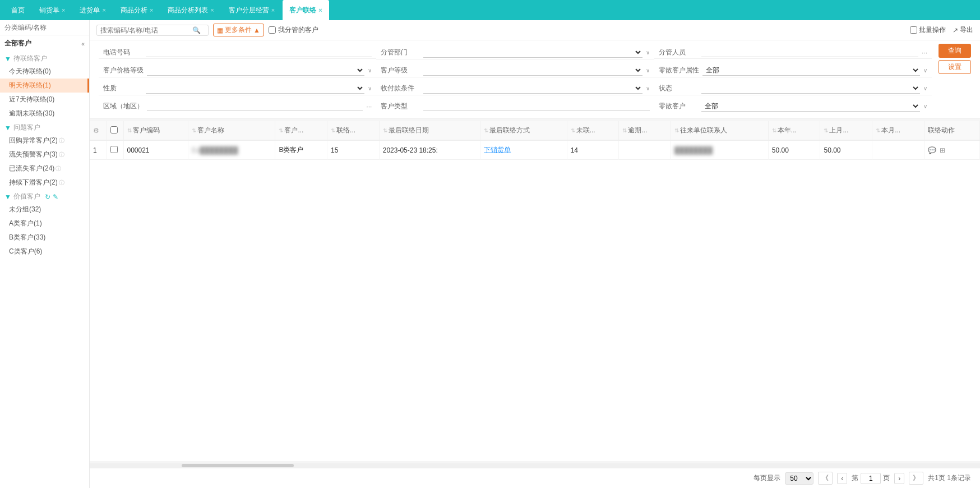  I want to click on sidebar: 🔍 全部客户 « ▼ 待联络客户 今天待联络(0) 明天待联络(1) 近7天待联…, so click(45, 254).